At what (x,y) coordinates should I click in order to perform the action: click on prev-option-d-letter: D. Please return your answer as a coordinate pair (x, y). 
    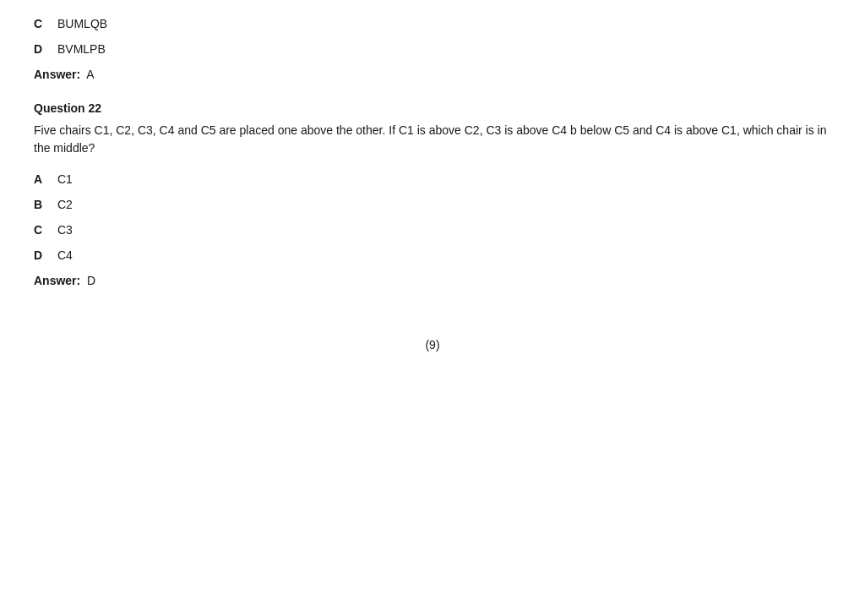
    Looking at the image, I should click on (46, 49).